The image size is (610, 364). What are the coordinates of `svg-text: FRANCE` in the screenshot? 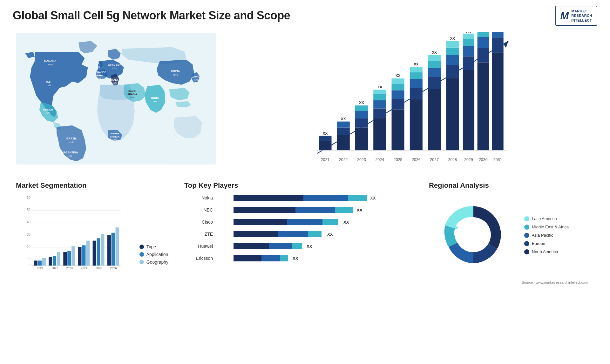 It's located at (101, 72).